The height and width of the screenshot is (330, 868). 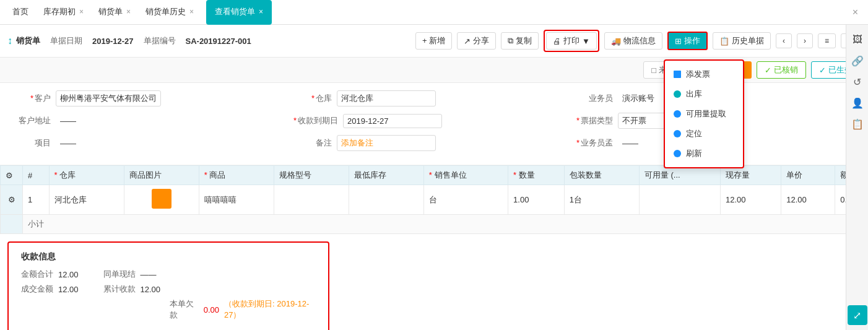 I want to click on print-button: 🖨 打印 ▼, so click(x=571, y=41).